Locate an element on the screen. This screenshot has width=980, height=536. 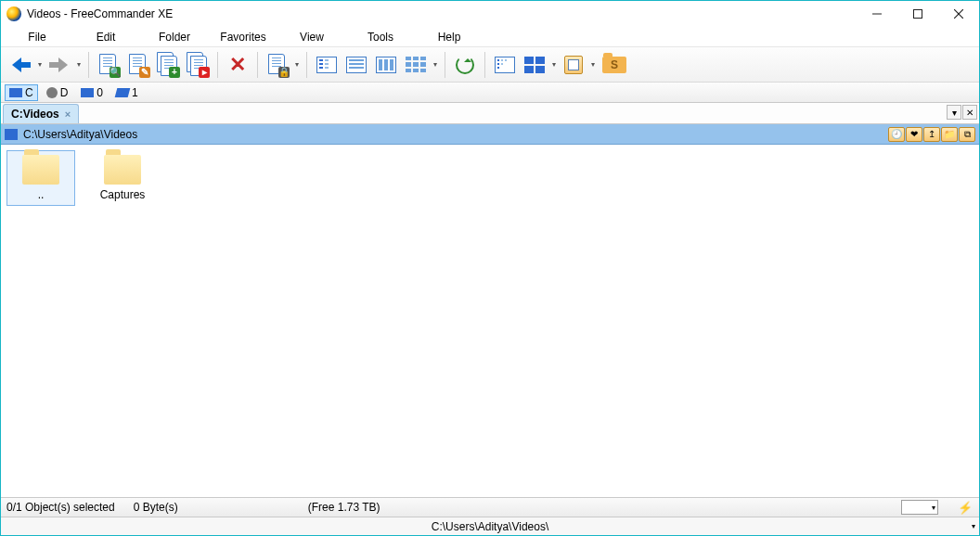
status-area: 0/1 Object(s) selected 0 Byte(s) (Free 1… is located at coordinates (490, 516).